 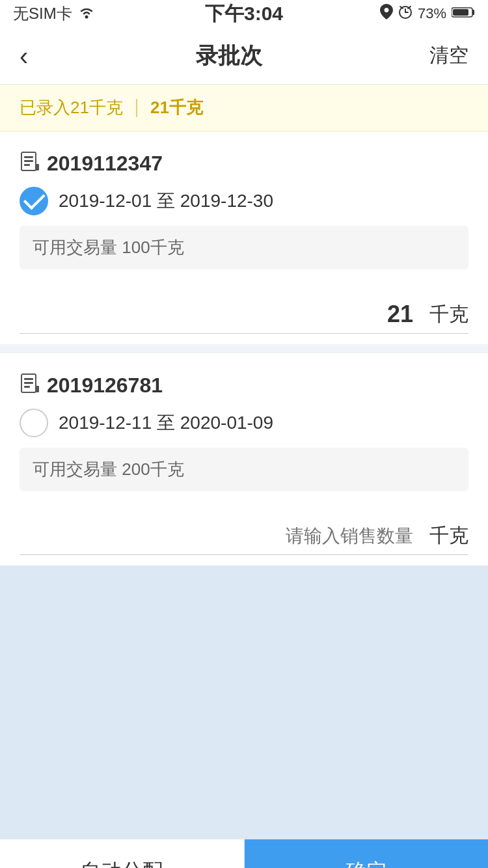 I want to click on confirm-button: 确定, so click(x=367, y=854).